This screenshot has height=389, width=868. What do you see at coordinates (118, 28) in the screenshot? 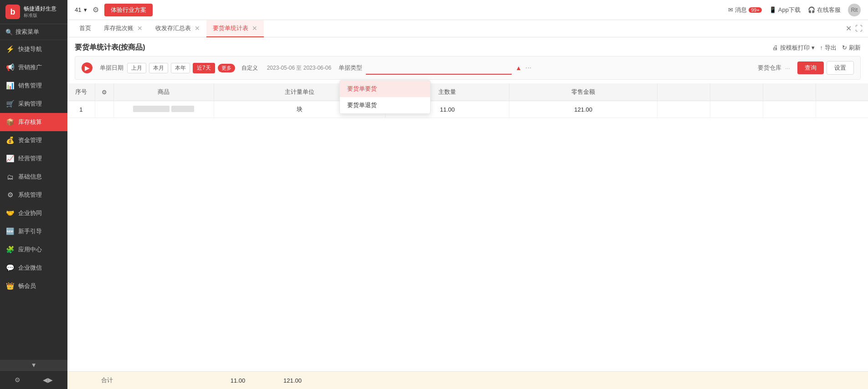
I see `tab-batch-accounts-label: 库存批次账` at bounding box center [118, 28].